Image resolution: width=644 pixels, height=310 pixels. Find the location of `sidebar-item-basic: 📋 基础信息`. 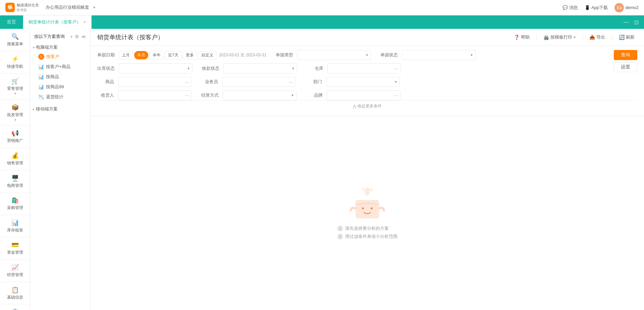

sidebar-item-basic: 📋 基础信息 is located at coordinates (15, 293).